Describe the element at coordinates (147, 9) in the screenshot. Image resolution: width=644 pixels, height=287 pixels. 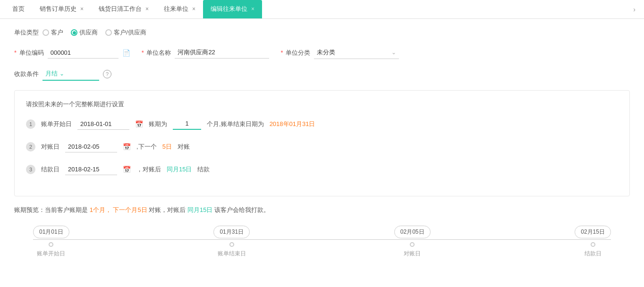
I see `tab-cash-work-close: ×` at that location.